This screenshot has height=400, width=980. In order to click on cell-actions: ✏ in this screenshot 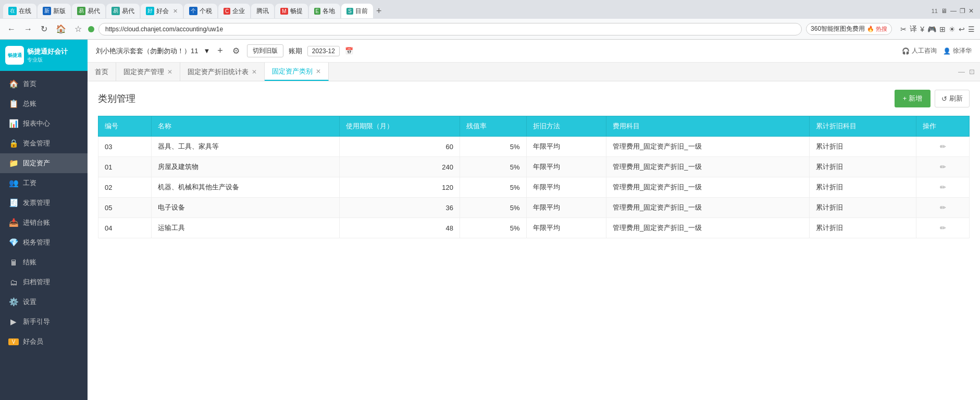, I will do `click(943, 208)`.